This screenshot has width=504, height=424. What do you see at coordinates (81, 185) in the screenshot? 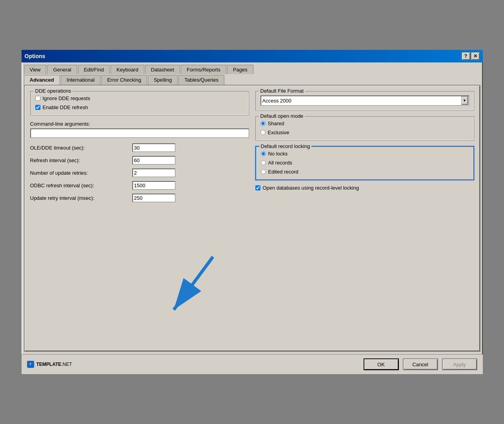
I see `odbc-refresh-label: ODBC refresh interval (sec):` at bounding box center [81, 185].